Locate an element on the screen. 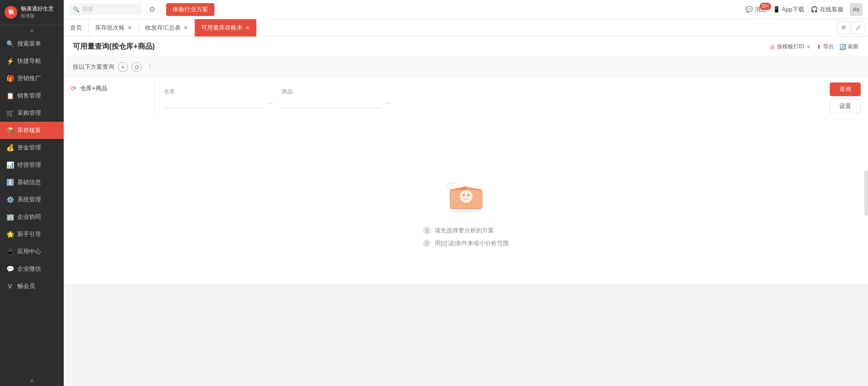 The height and width of the screenshot is (386, 868). sidebar-item-operations: 📊 经营管理 is located at coordinates (32, 165).